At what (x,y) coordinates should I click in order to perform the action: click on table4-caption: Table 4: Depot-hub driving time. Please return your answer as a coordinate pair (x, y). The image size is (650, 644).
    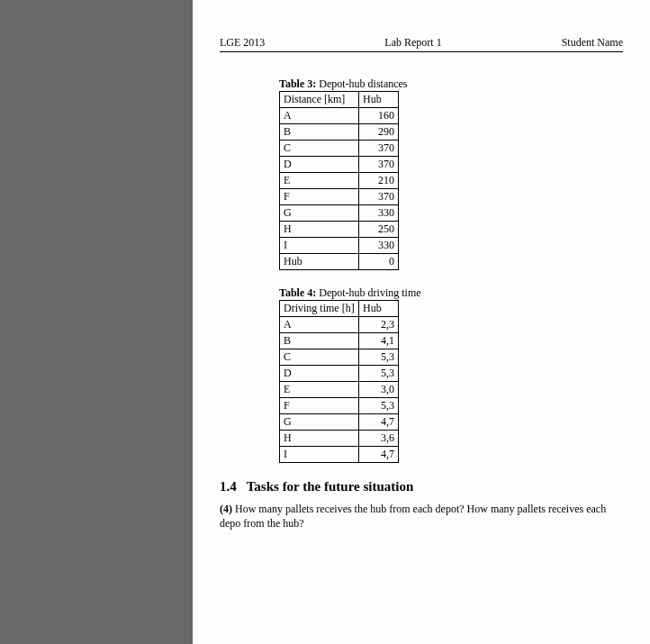
    Looking at the image, I should click on (451, 294).